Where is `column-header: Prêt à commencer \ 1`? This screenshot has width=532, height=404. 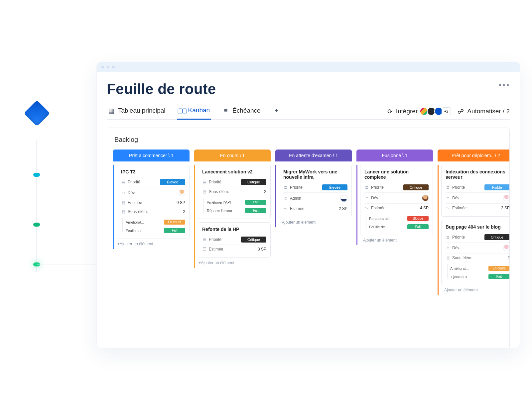 column-header: Prêt à commencer \ 1 is located at coordinates (151, 155).